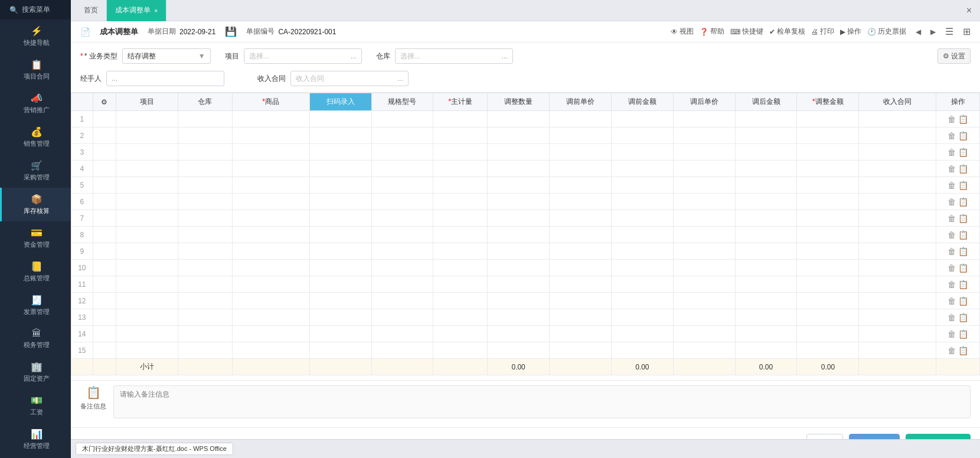 This screenshot has height=458, width=980. I want to click on cell-6-adj_qty, so click(518, 202).